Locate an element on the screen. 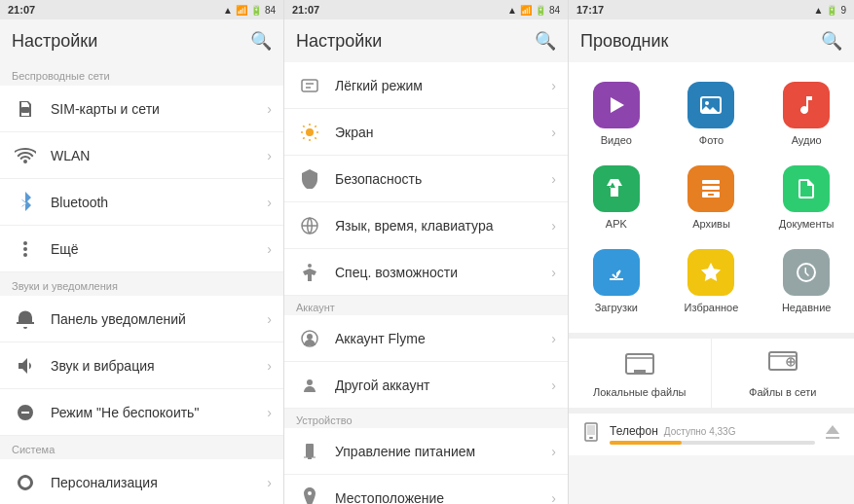  screen-chevron: › is located at coordinates (553, 132).